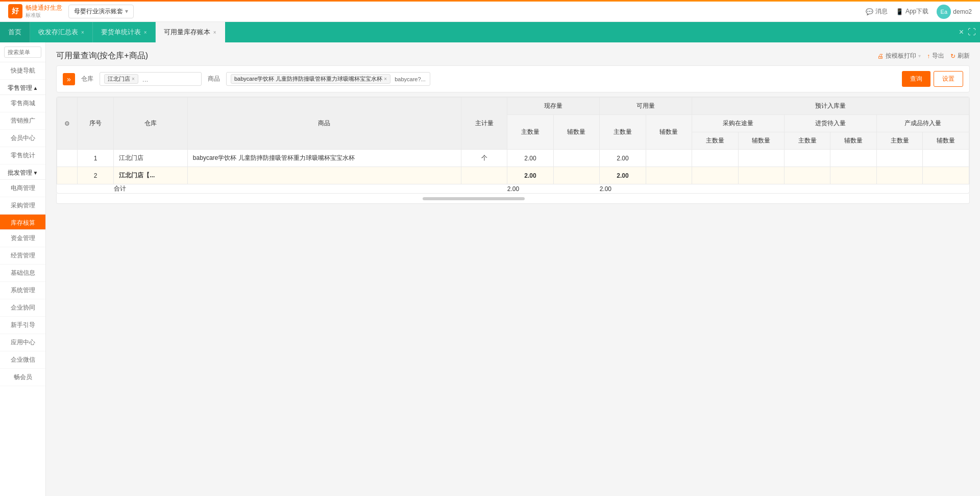 The width and height of the screenshot is (980, 496). What do you see at coordinates (22, 377) in the screenshot?
I see `sidebar-item-member-vip: 畅会员` at bounding box center [22, 377].